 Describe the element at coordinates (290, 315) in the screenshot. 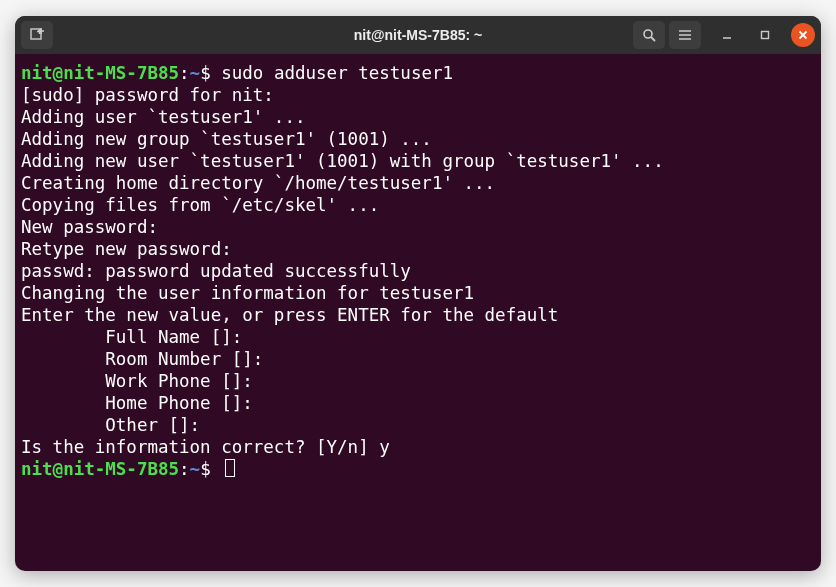

I see `output-line: Enter the new value, or press ENTER for …` at that location.